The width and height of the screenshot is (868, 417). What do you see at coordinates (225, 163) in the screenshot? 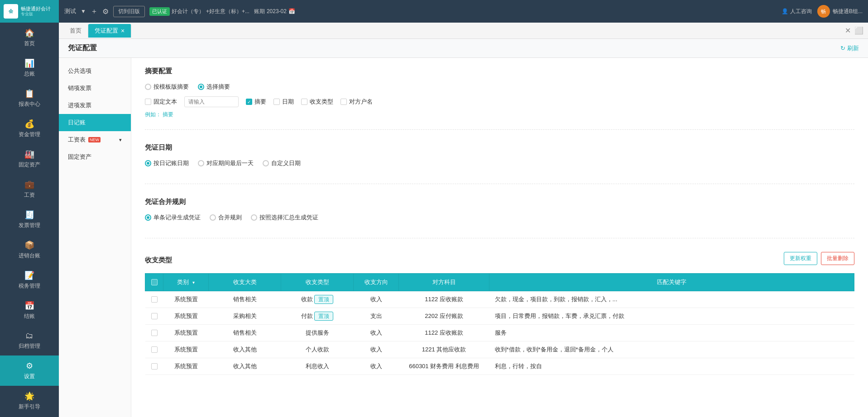
I see `radio-last-day: 对应期间最后一天` at bounding box center [225, 163].